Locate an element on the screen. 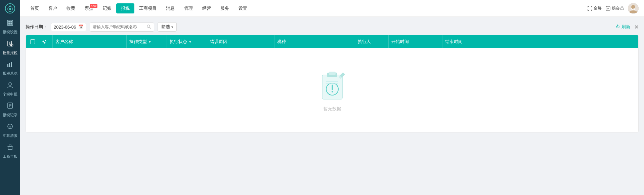 Image resolution: width=644 pixels, height=195 pixels. calendar-icon: 📅 is located at coordinates (81, 27).